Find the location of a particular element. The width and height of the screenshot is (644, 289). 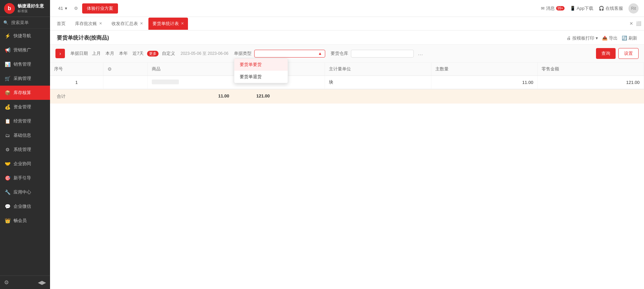

warehouse-filter-group: 要货仓库 … is located at coordinates (378, 53).